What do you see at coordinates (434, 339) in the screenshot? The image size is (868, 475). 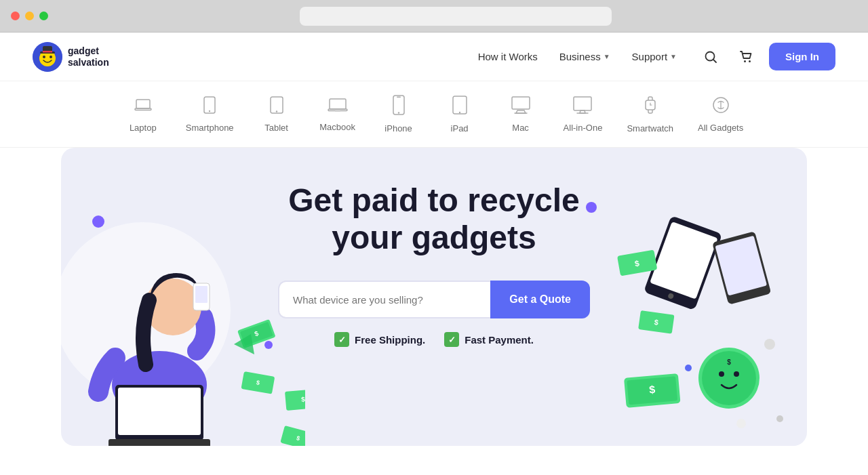 I see `features-row: ✓ Free Shipping. ✓ Fast Payment.` at bounding box center [434, 339].